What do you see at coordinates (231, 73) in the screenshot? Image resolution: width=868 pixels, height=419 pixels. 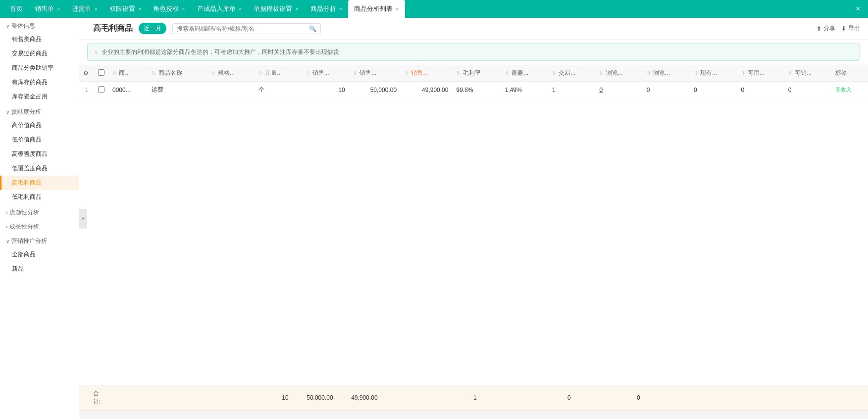 I see `th-spec: ⇅ 规格...` at bounding box center [231, 73].